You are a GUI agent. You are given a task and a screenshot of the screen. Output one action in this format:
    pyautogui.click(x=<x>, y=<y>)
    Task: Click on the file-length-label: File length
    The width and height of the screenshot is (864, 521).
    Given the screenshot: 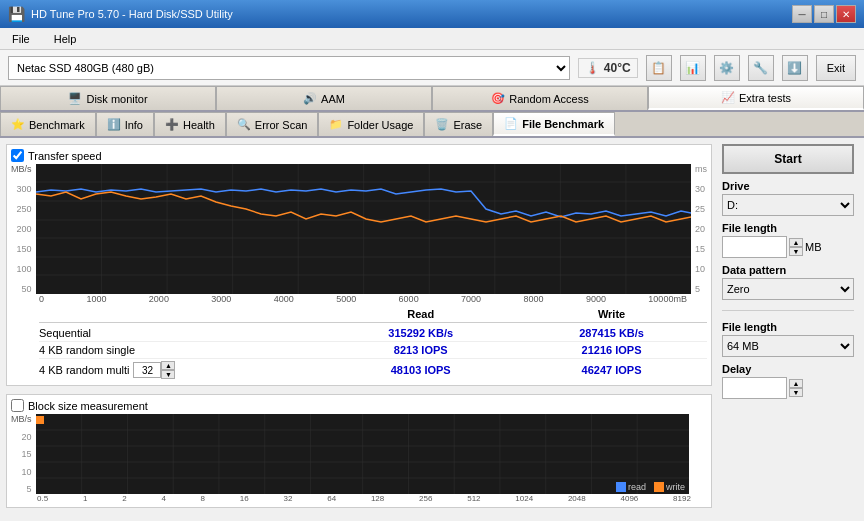 What is the action you would take?
    pyautogui.click(x=788, y=228)
    